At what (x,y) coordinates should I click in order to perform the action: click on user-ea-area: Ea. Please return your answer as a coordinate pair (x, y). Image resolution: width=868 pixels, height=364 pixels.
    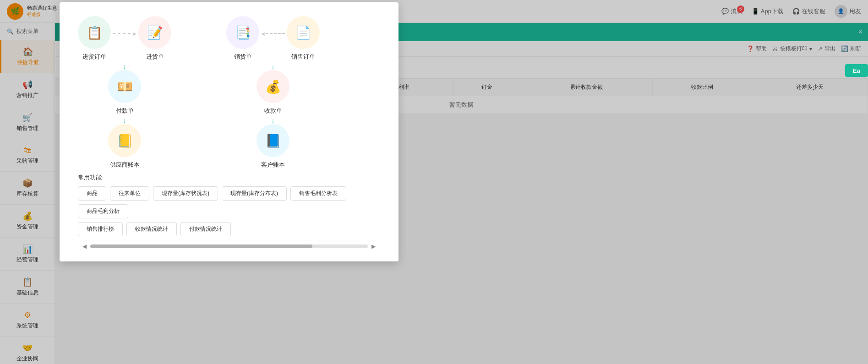
    Looking at the image, I should click on (857, 71).